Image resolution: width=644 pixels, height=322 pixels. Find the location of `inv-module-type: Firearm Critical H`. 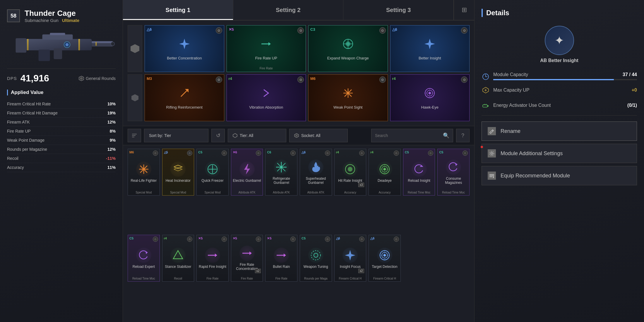

inv-module-type: Firearm Critical H is located at coordinates (350, 279).